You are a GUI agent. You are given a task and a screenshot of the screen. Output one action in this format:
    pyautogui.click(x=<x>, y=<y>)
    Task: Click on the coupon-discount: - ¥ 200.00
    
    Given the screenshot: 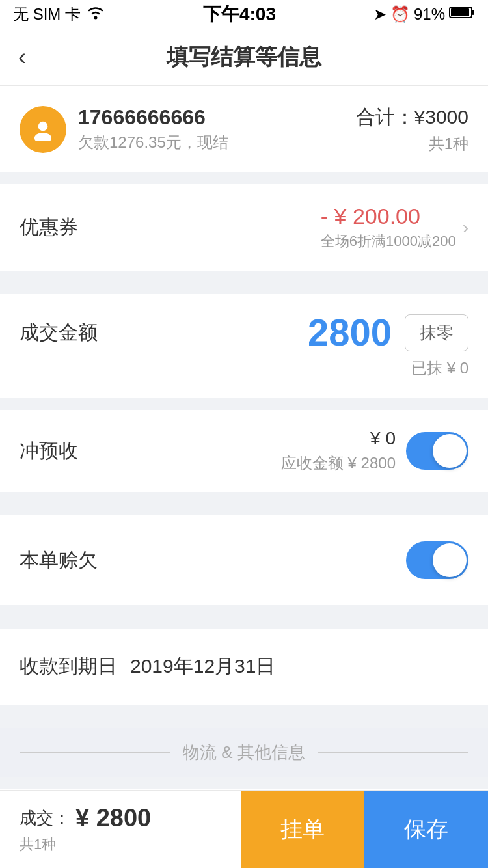 What is the action you would take?
    pyautogui.click(x=388, y=216)
    